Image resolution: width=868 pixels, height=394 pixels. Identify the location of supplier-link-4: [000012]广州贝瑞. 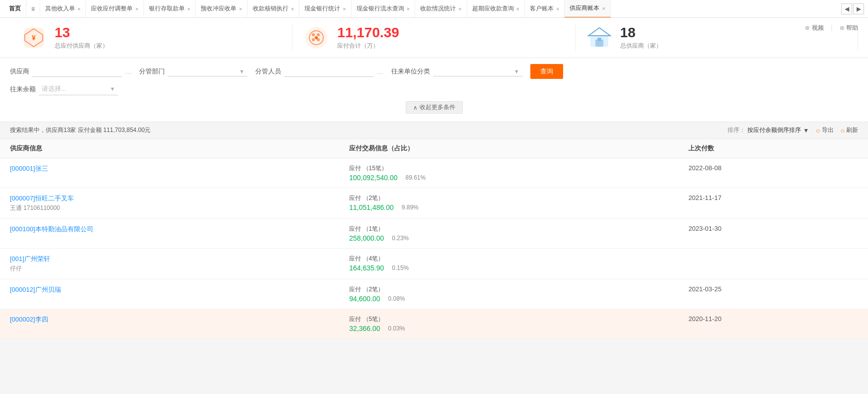
(36, 290).